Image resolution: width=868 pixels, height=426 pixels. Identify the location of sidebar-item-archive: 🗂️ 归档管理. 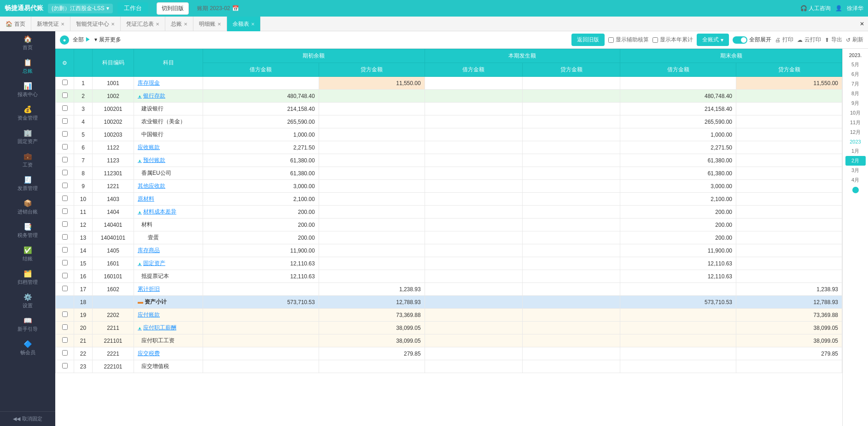
(28, 278).